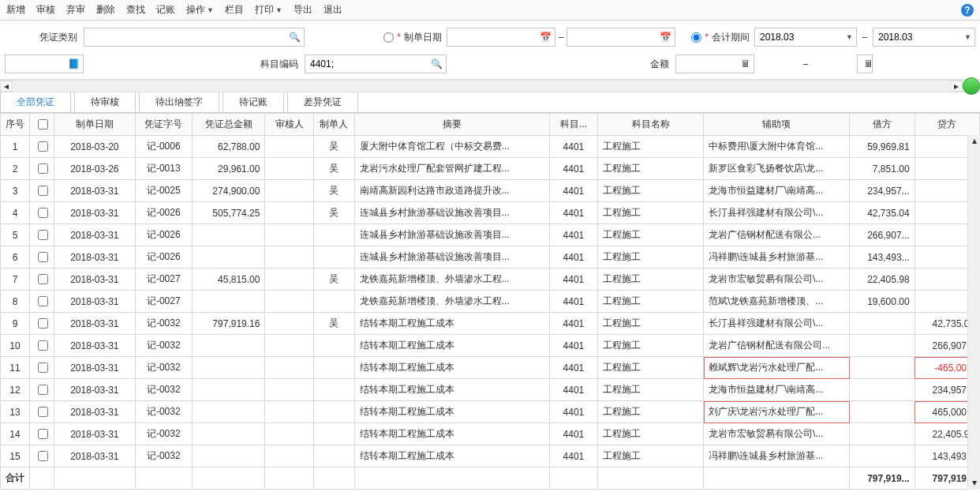 The image size is (980, 492). What do you see at coordinates (491, 346) in the screenshot?
I see `table-row: 102018-03-31记-0032结转本期工程施工成本4401工程施工龙岩广信…` at bounding box center [491, 346].